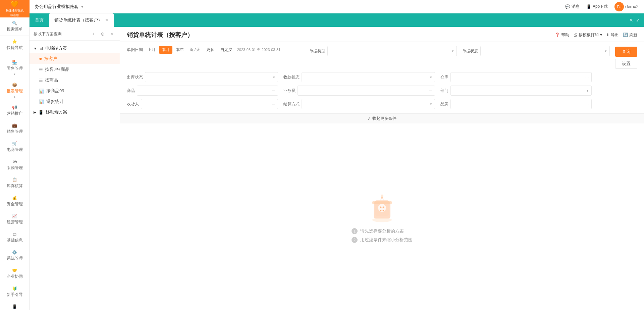  Describe the element at coordinates (626, 52) in the screenshot. I see `query-button: 查询` at that location.